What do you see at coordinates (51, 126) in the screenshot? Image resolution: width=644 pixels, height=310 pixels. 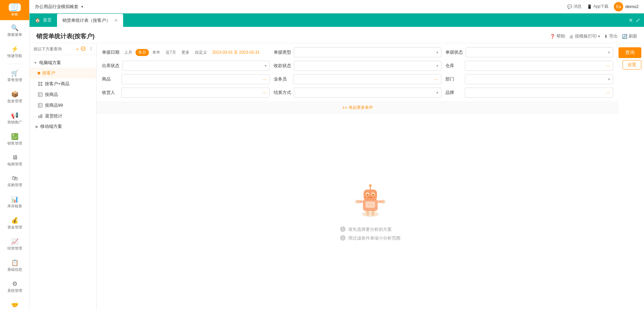 I see `scheme-group-mobile-label: 移动端方案` at bounding box center [51, 126].